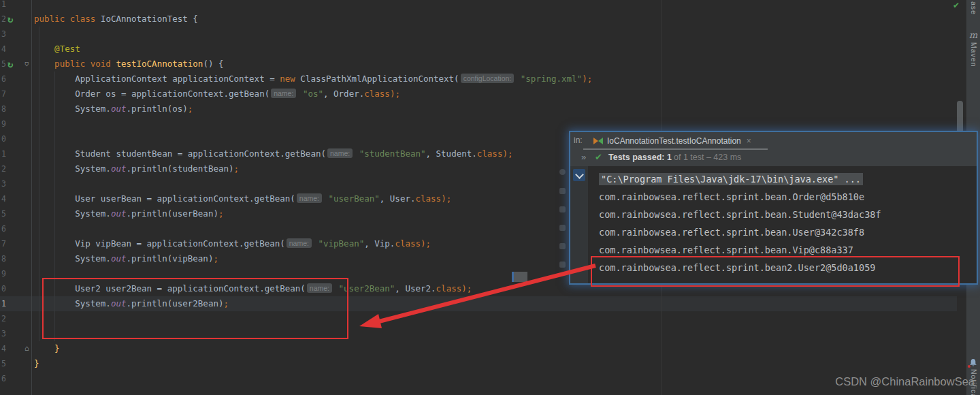 The width and height of the screenshot is (980, 395). Describe the element at coordinates (786, 197) in the screenshot. I see `console-line: com.rainbowsea.reflect.sprint.bean.Order…` at that location.